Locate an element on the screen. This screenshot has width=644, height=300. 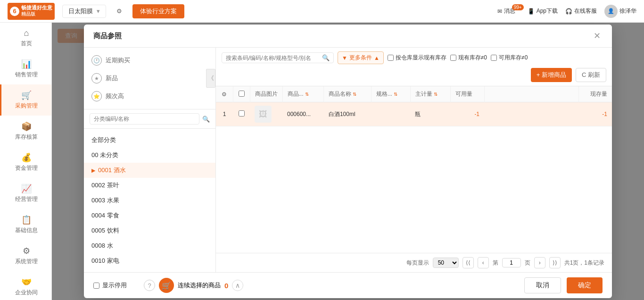
filter-icon: ▼ is located at coordinates (345, 58).